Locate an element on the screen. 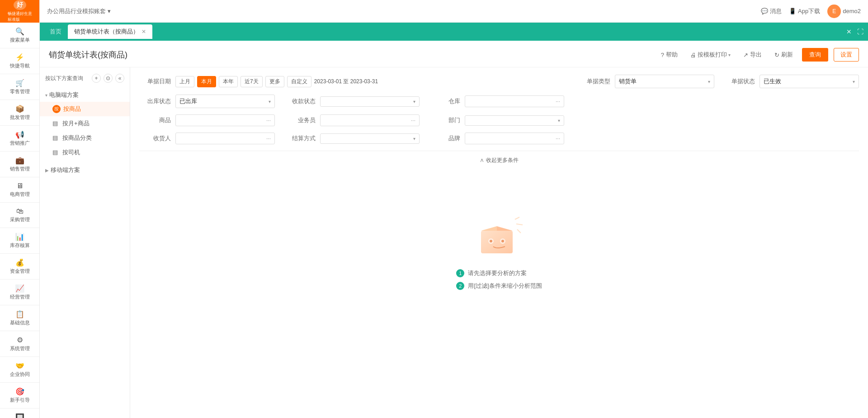 The height and width of the screenshot is (418, 868). sidebar-item-basic-label: 基础信息 is located at coordinates (20, 323).